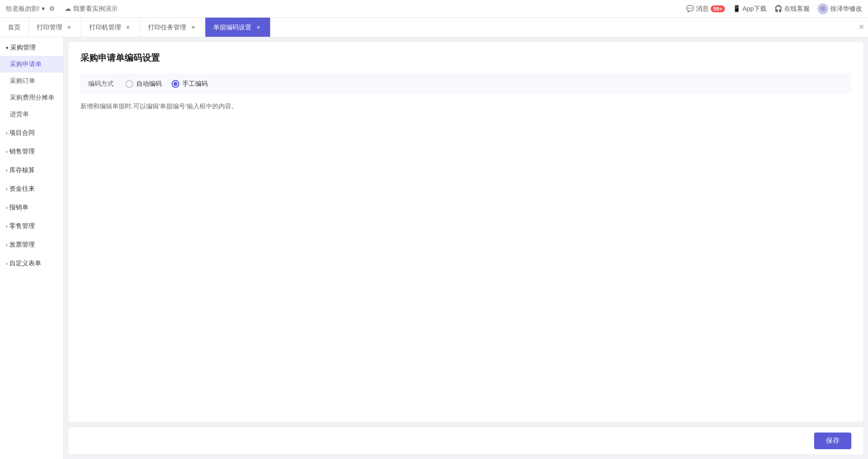 This screenshot has width=868, height=459. What do you see at coordinates (7, 152) in the screenshot?
I see `expand-icon-sales: ›` at bounding box center [7, 152].